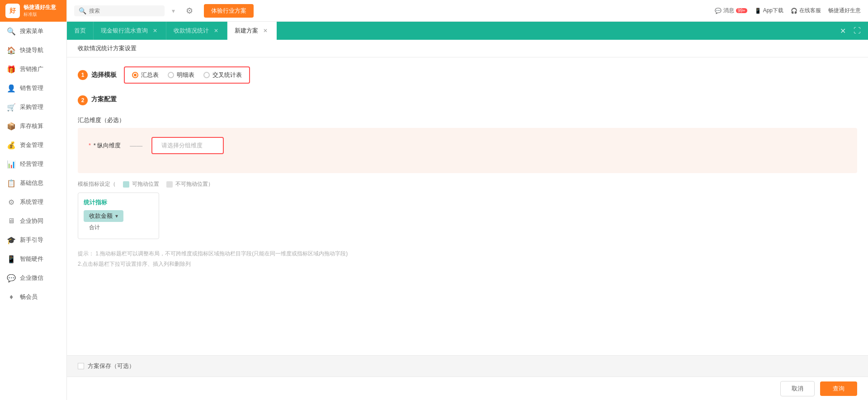 This screenshot has width=868, height=400. I want to click on step2-row: 2 方案配置, so click(467, 100).